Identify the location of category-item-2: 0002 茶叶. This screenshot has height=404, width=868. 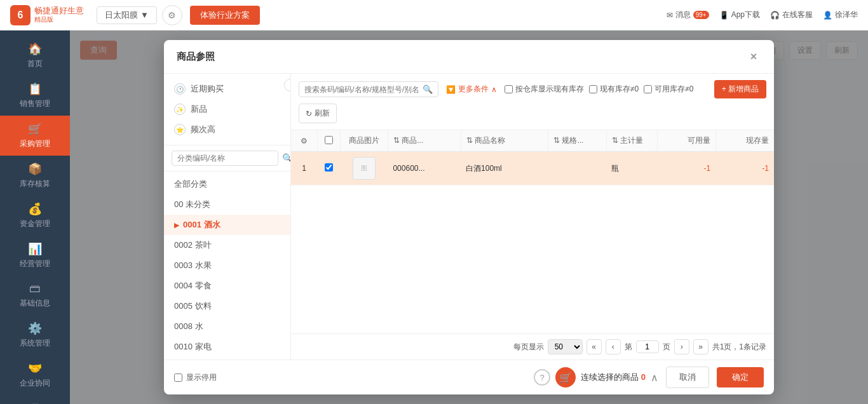
(227, 245).